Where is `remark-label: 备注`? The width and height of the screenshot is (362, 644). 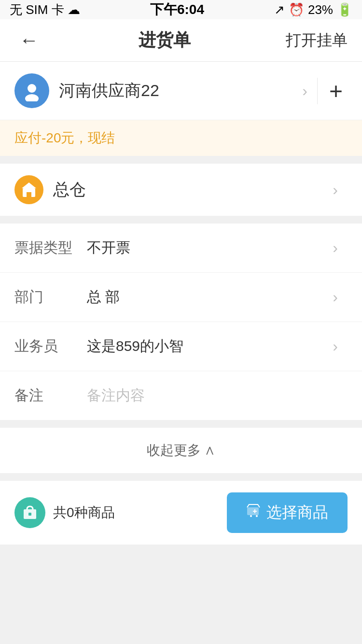 remark-label: 备注 is located at coordinates (43, 396).